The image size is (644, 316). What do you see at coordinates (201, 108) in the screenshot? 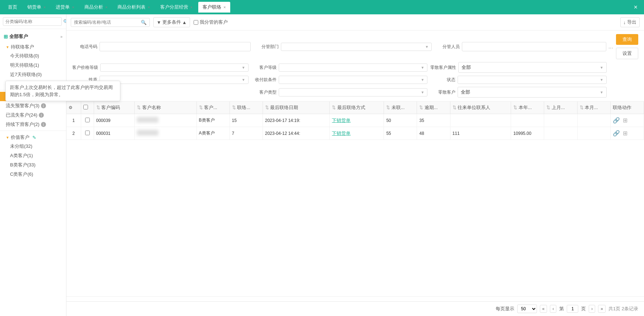
I see `col-sort-category: ⇅` at bounding box center [201, 108].